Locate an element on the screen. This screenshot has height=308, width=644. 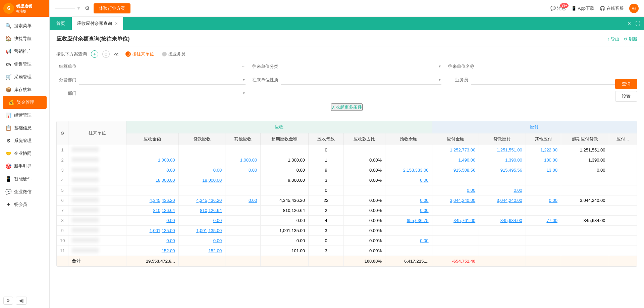
plan-button: 体验行业方案 is located at coordinates (112, 8).